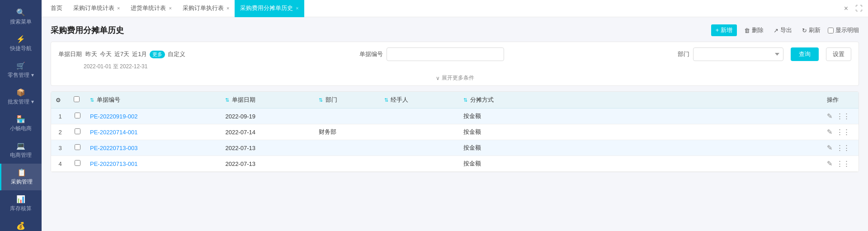 The width and height of the screenshot is (868, 231). What do you see at coordinates (347, 100) in the screenshot?
I see `th-dept: ⇅ 部门` at bounding box center [347, 100].